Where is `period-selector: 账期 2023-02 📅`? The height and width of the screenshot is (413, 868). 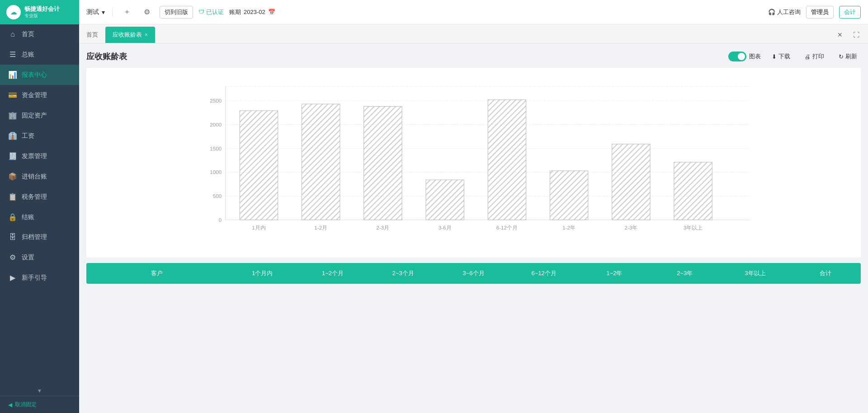 period-selector: 账期 2023-02 📅 is located at coordinates (252, 12).